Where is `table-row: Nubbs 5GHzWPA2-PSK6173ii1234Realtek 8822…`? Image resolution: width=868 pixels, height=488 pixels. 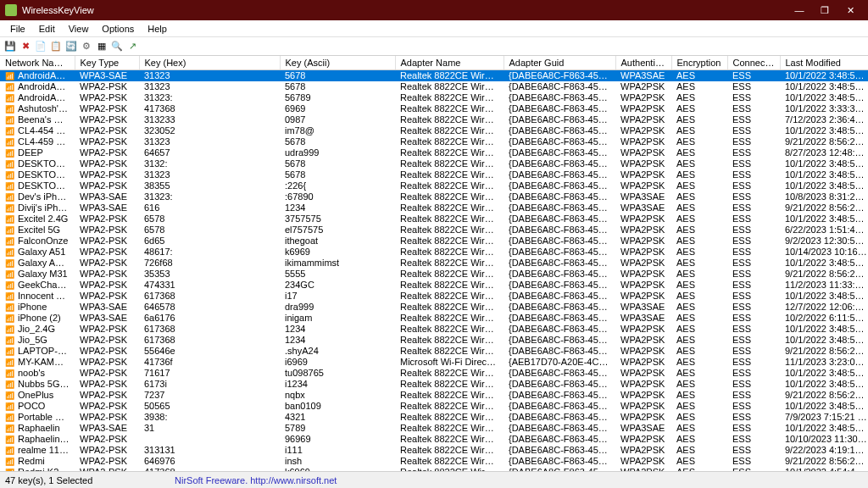 table-row: Nubbs 5GHzWPA2-PSK6173ii1234Realtek 8822… is located at coordinates (434, 385).